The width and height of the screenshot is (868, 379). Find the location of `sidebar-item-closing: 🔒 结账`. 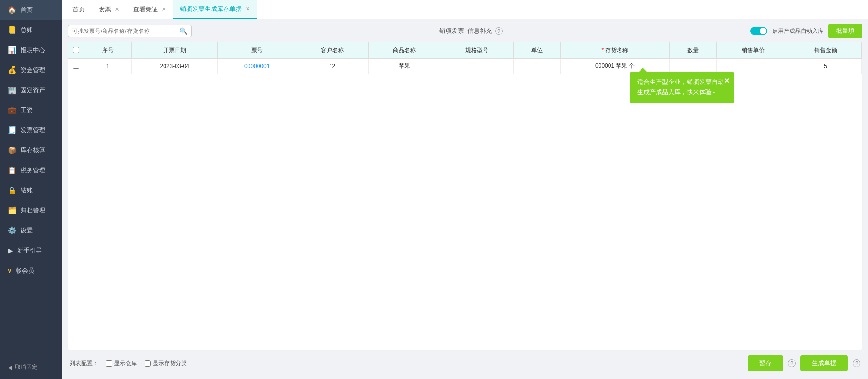

sidebar-item-closing: 🔒 结账 is located at coordinates (31, 190).